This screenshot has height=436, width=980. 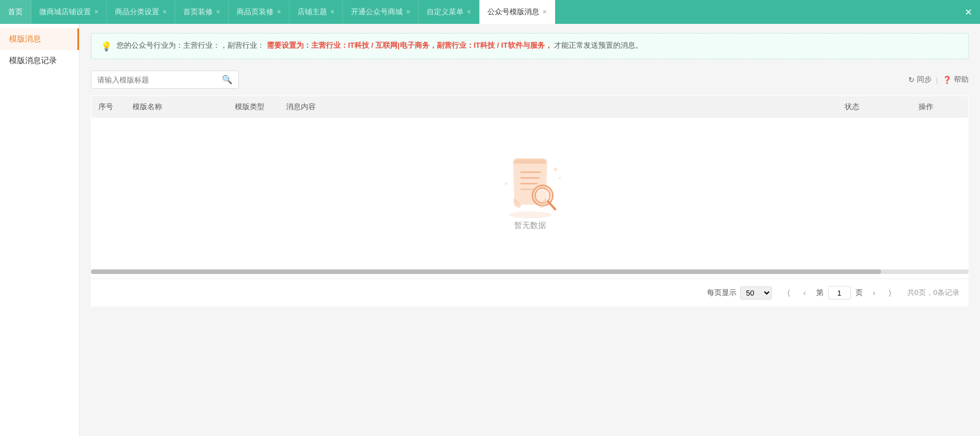 I want to click on scroll-thumb, so click(x=486, y=272).